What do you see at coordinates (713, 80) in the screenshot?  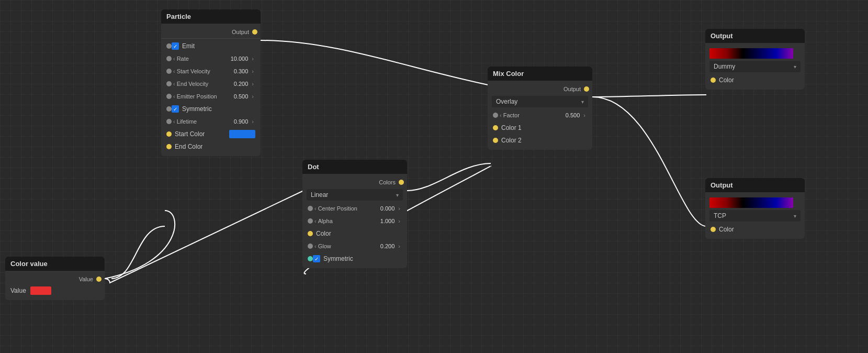 I see `output1-color-socket` at bounding box center [713, 80].